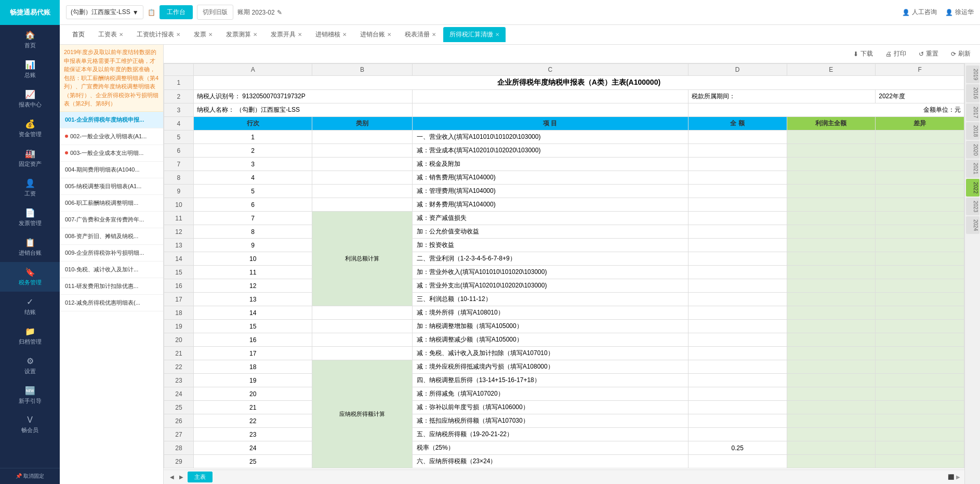 The height and width of the screenshot is (484, 980). I want to click on switch-button: 切到旧版, so click(215, 12).